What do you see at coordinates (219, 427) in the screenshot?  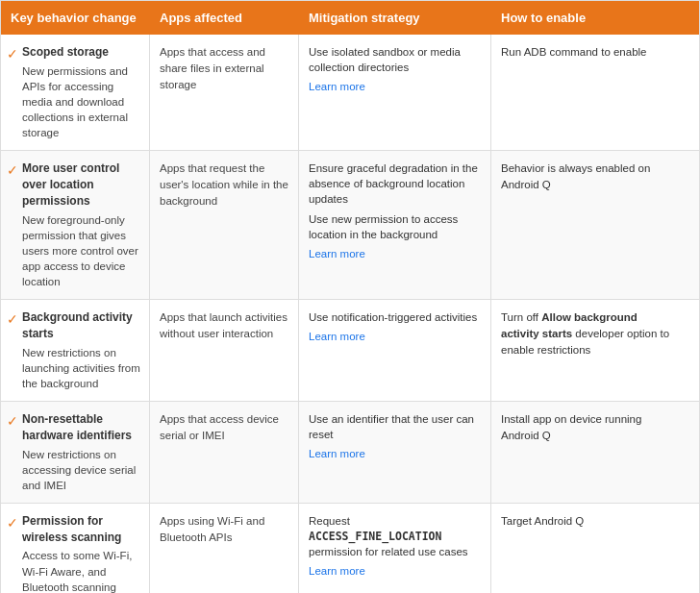 I see `row4-apps: Apps that access device serial or IMEI` at bounding box center [219, 427].